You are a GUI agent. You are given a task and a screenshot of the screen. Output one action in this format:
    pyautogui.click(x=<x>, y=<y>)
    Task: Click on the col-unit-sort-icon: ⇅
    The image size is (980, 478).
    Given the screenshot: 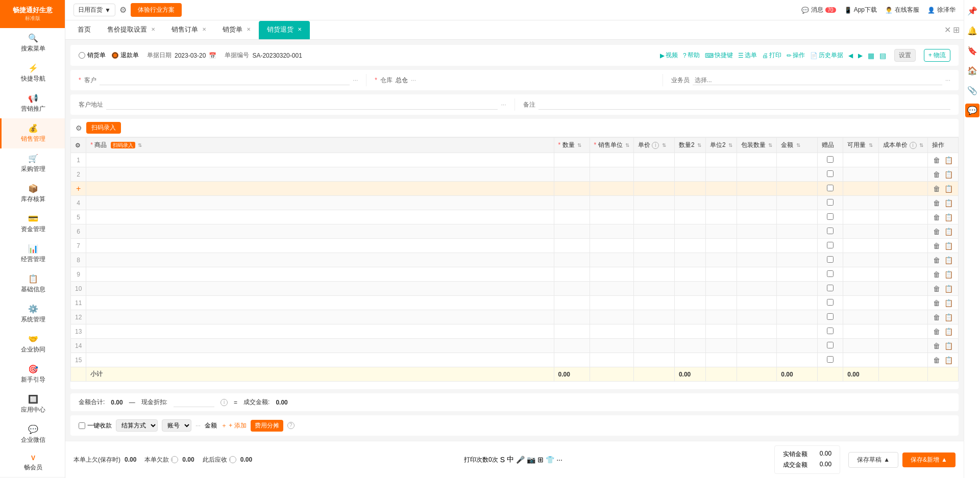 What is the action you would take?
    pyautogui.click(x=627, y=145)
    